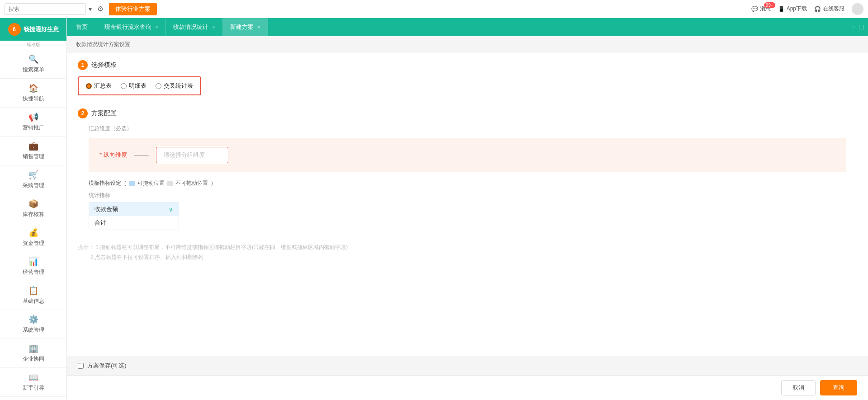  What do you see at coordinates (33, 243) in the screenshot?
I see `sidebar-item-label: 资金管理` at bounding box center [33, 243].